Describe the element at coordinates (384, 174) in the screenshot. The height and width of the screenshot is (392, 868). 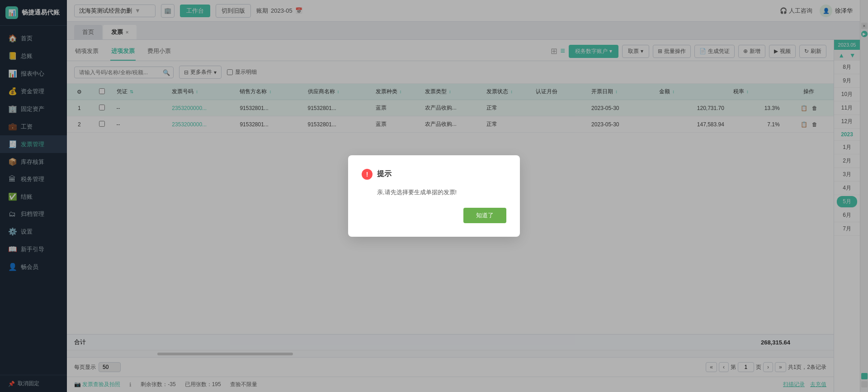
I see `dialog-title: 提示` at that location.